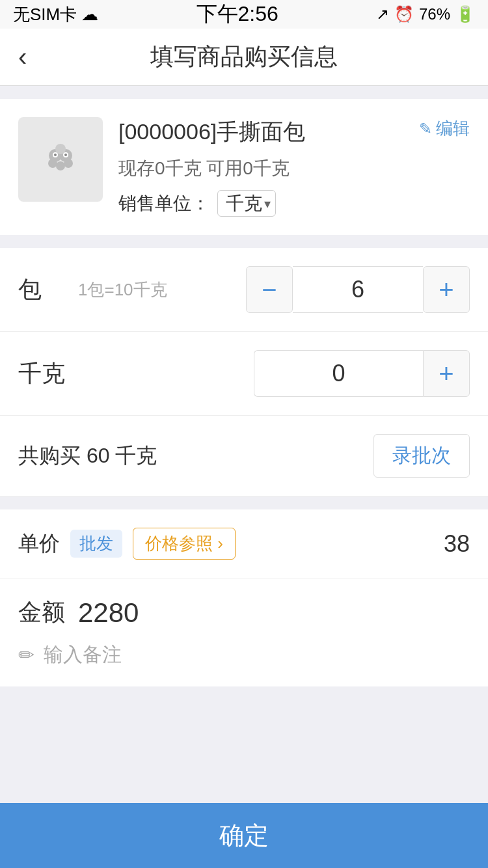 The image size is (488, 868). What do you see at coordinates (247, 203) in the screenshot?
I see `unit-select-wrapper: 千克` at bounding box center [247, 203].